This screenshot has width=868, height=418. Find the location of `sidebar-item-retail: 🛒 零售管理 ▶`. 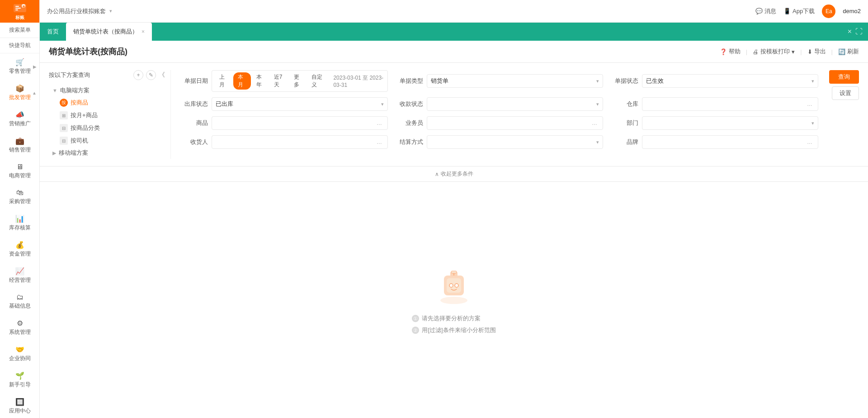

sidebar-item-retail: 🛒 零售管理 ▶ is located at coordinates (20, 66).